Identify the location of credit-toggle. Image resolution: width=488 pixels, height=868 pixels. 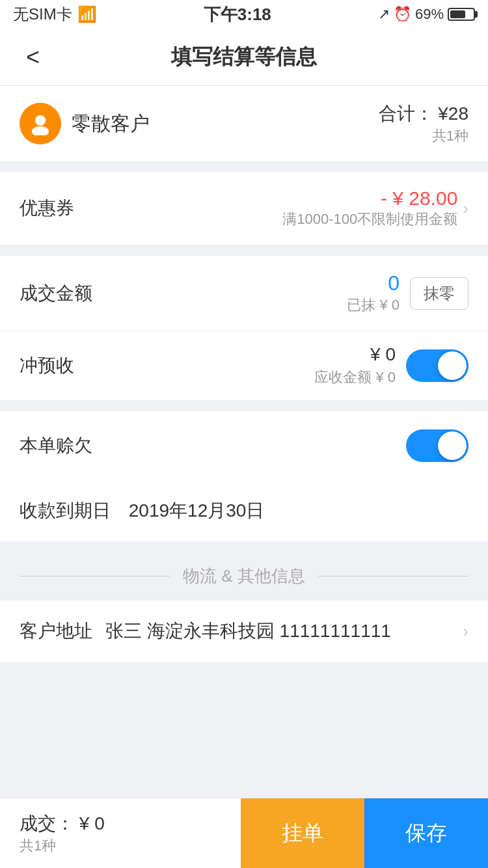
(437, 446).